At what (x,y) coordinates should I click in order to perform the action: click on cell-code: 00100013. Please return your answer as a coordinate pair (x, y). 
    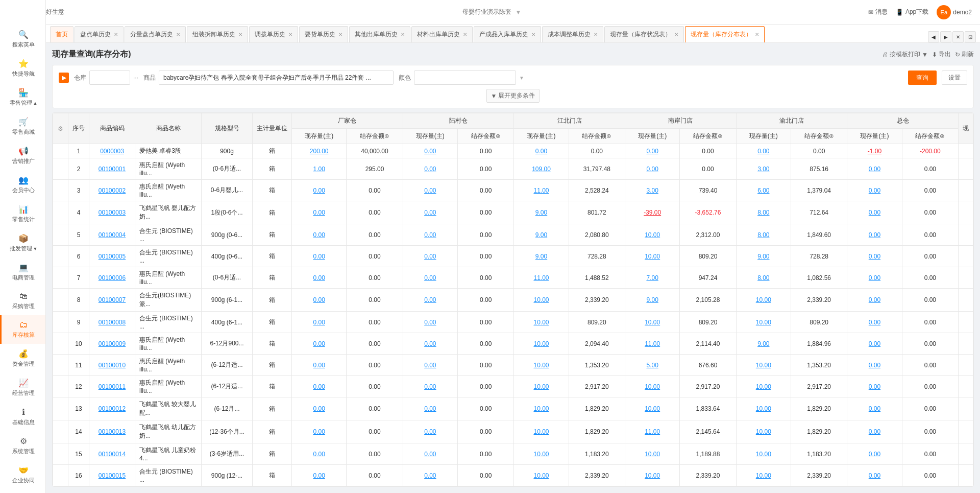
    Looking at the image, I should click on (112, 432).